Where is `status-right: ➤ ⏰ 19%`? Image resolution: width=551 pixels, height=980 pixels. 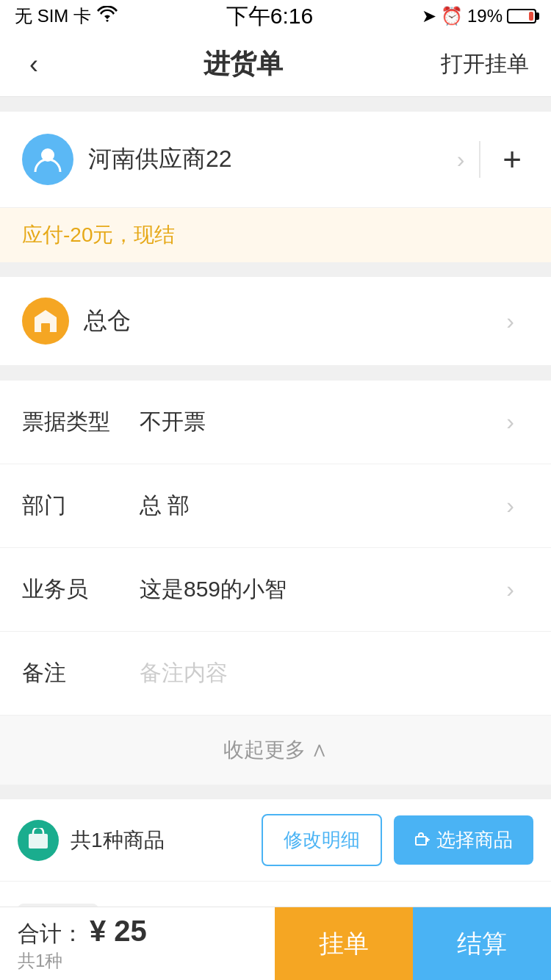
status-right: ➤ ⏰ 19% is located at coordinates (479, 16).